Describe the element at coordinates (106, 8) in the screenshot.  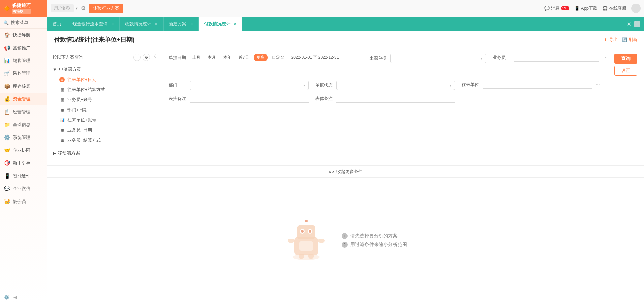
I see `trial-btn: 体验行业方案` at that location.